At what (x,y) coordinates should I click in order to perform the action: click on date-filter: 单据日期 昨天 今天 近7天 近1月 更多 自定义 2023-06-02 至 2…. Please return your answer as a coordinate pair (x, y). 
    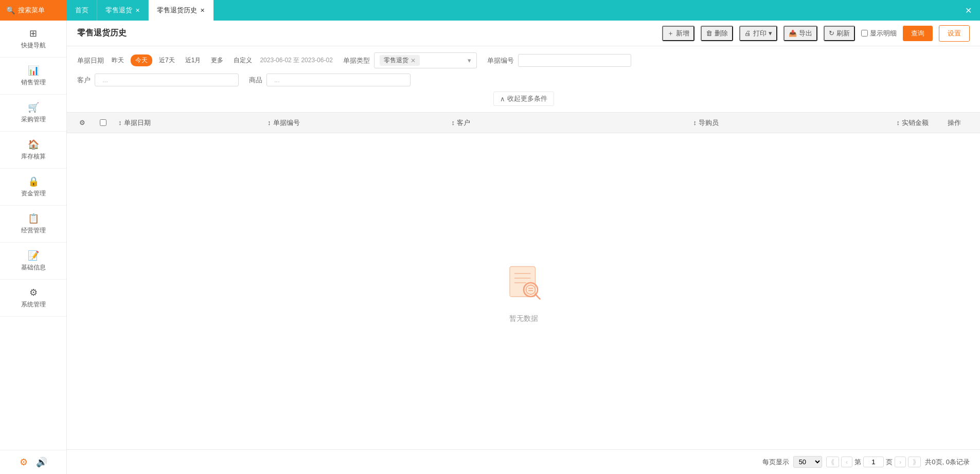
    Looking at the image, I should click on (205, 61).